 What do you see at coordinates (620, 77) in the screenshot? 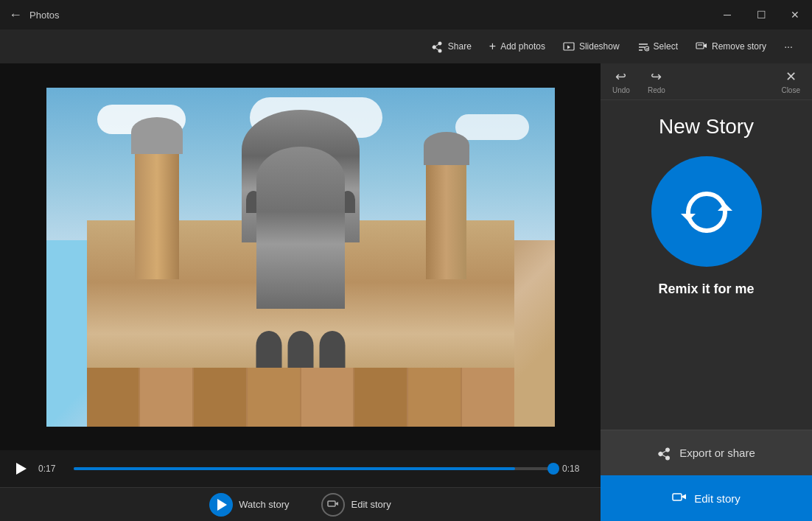
I see `undo-icon: ↩` at bounding box center [620, 77].